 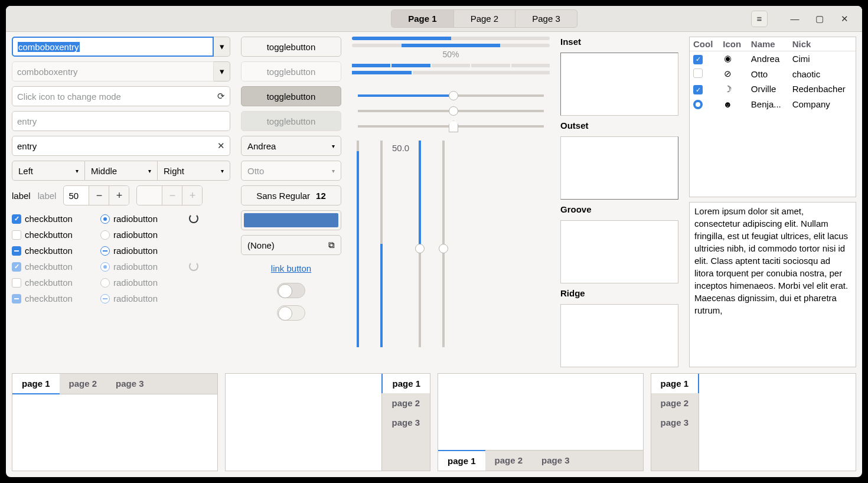 I want to click on radiobutton-1: radiobutton, so click(x=145, y=218).